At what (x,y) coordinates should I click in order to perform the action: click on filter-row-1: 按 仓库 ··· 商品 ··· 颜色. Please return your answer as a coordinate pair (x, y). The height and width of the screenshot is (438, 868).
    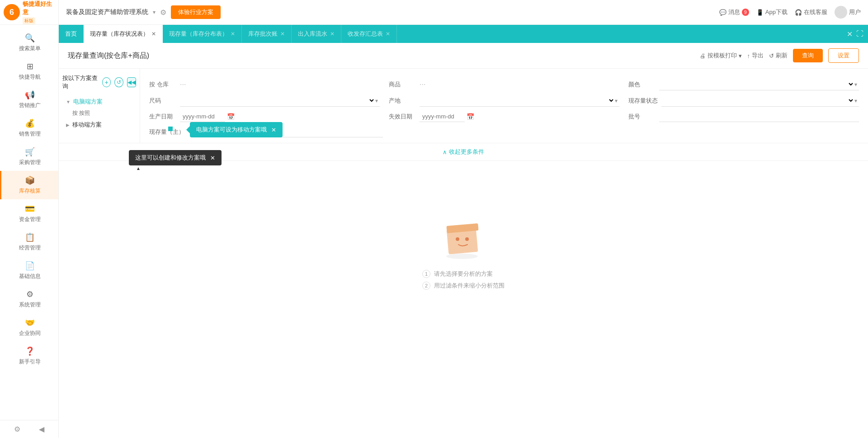
    Looking at the image, I should click on (504, 85).